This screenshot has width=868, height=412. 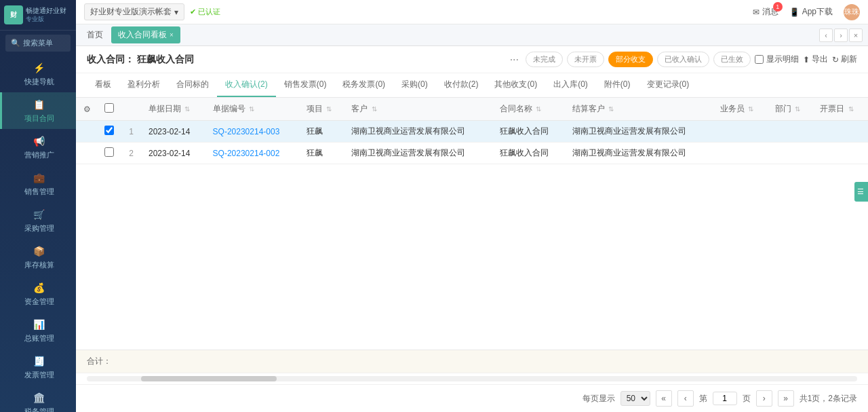 What do you see at coordinates (806, 12) in the screenshot?
I see `topbar-right: ✉ 消息 1 📱 App下载 珠珠` at bounding box center [806, 12].